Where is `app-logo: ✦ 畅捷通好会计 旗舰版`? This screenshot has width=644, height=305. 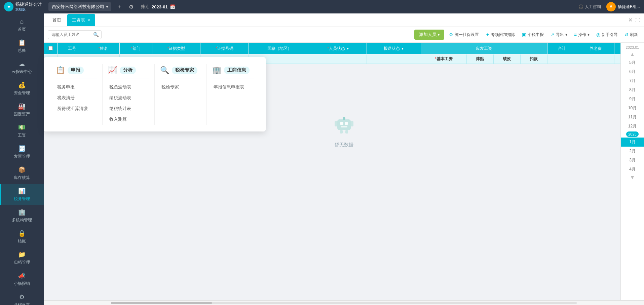
app-logo: ✦ 畅捷通好会计 旗舰版 is located at coordinates (23, 7).